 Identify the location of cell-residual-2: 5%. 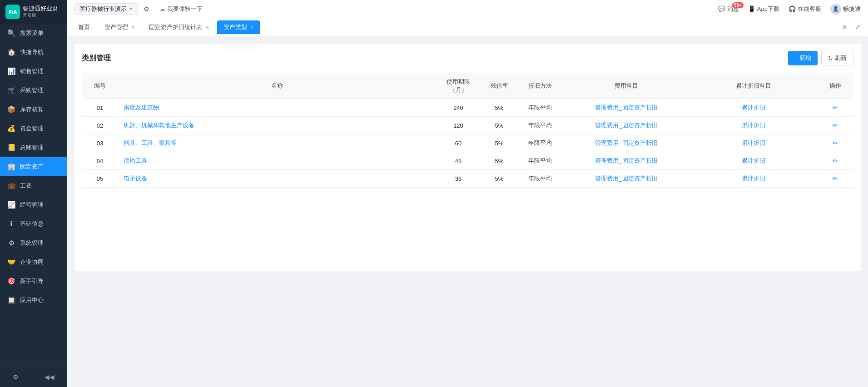
(499, 144).